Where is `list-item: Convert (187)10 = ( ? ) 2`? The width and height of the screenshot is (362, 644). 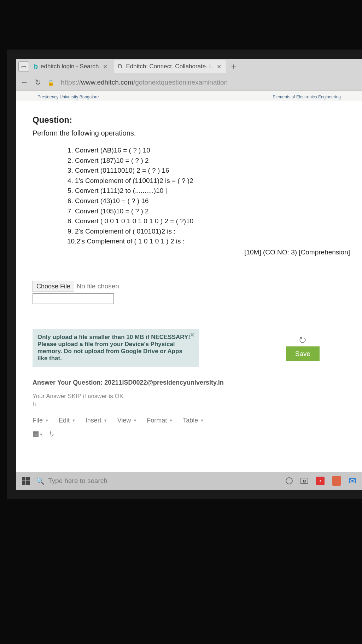
list-item: Convert (187)10 = ( ? ) 2 is located at coordinates (214, 161).